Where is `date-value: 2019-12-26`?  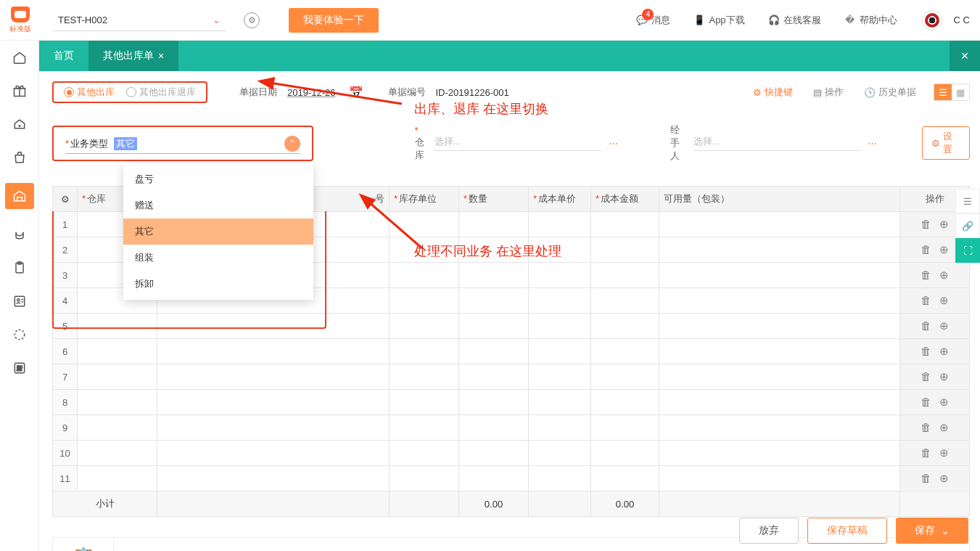
date-value: 2019-12-26 is located at coordinates (312, 93).